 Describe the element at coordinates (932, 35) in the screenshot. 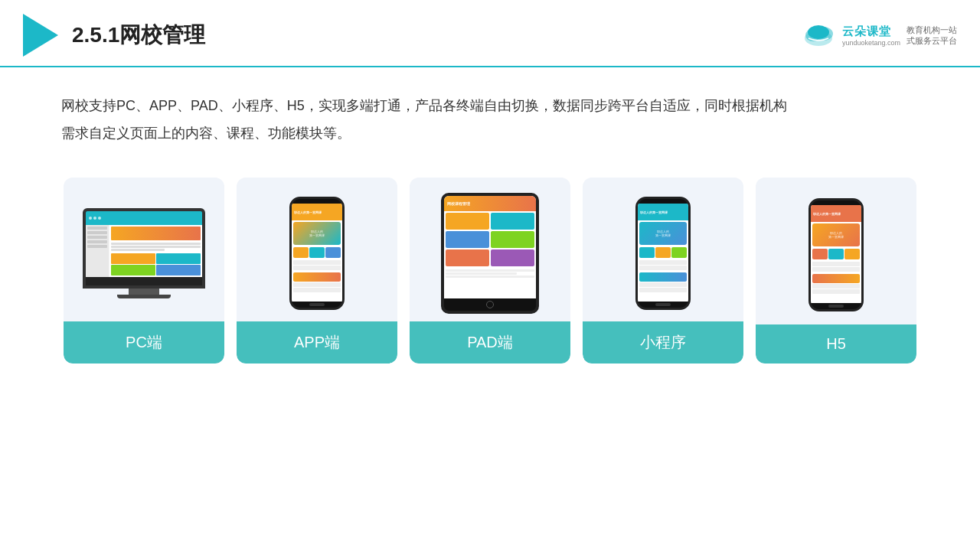

I see `brand-tagline: 教育机构一站式服务云平台` at that location.